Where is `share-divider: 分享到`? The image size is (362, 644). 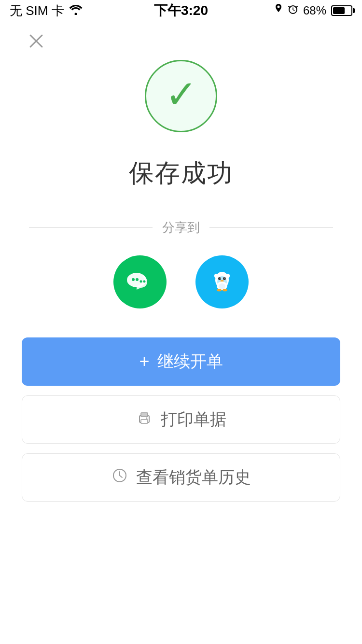 share-divider: 分享到 is located at coordinates (181, 228).